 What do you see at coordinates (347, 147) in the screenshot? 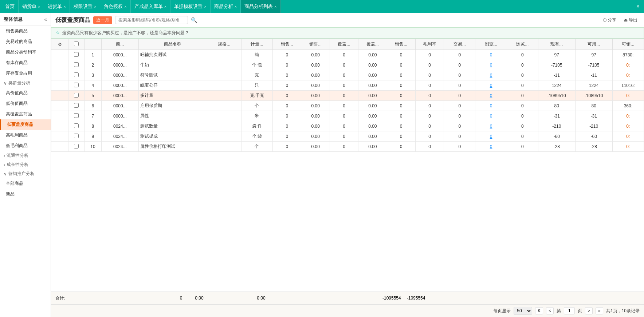
I see `table-row: 100024...属性价格打印测试个00.0000.0000000-28-280…` at bounding box center [347, 147].